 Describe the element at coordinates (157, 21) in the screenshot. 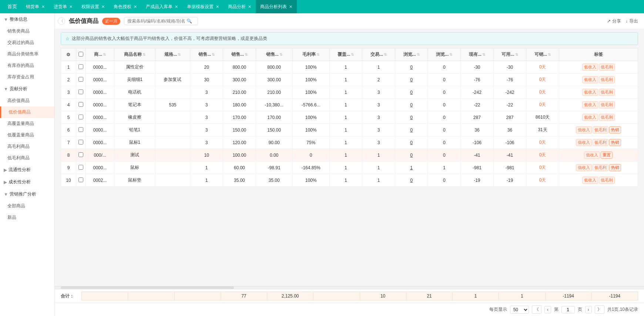

I see `search-input` at that location.